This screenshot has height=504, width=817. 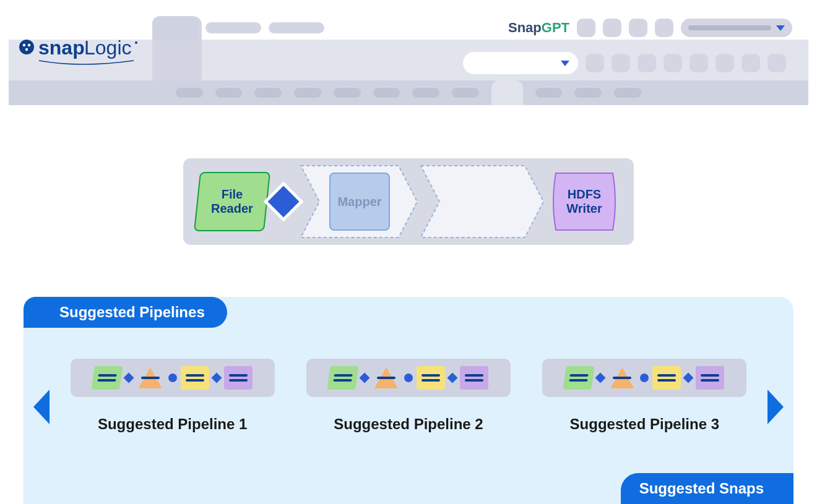 What do you see at coordinates (108, 48) in the screenshot?
I see `svg-text: Logic` at bounding box center [108, 48].